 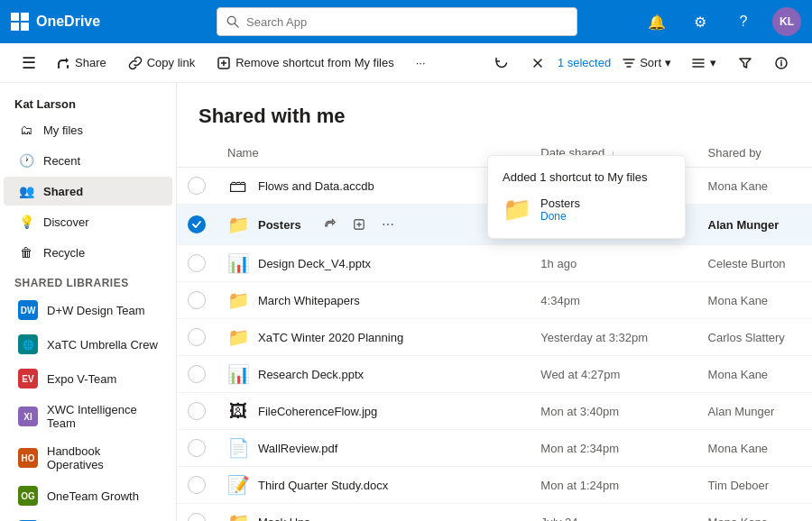 I want to click on file-name: Posters, so click(x=280, y=225).